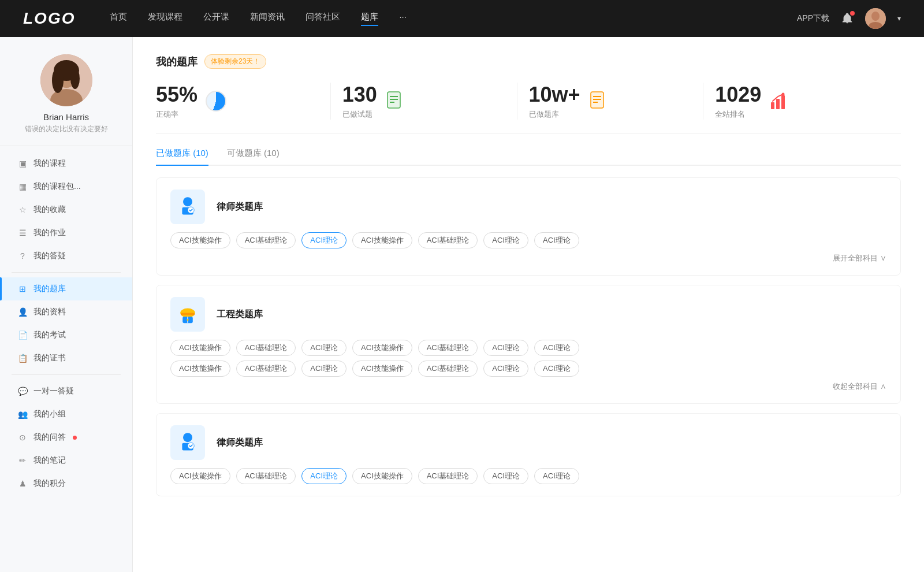 This screenshot has width=924, height=572. What do you see at coordinates (23, 358) in the screenshot?
I see `cert-icon: 📋` at bounding box center [23, 358].